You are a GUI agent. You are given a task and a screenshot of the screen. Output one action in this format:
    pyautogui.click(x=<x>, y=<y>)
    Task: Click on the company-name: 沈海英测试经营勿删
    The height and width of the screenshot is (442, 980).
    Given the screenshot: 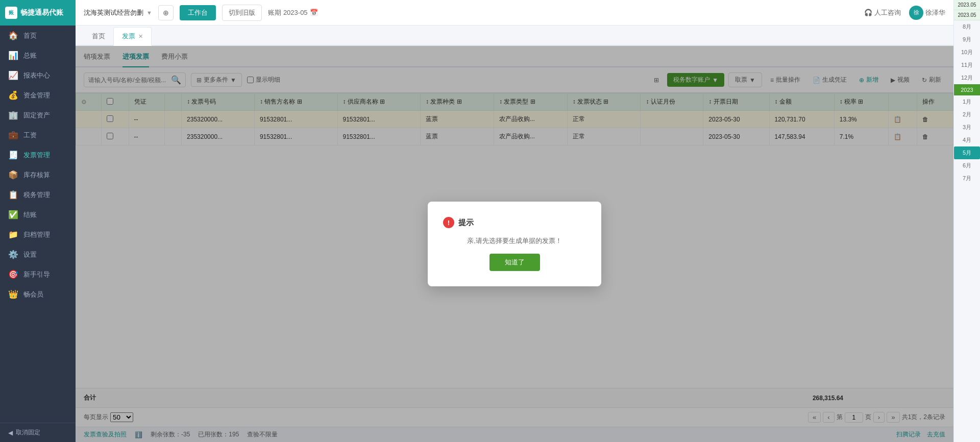 What is the action you would take?
    pyautogui.click(x=113, y=13)
    